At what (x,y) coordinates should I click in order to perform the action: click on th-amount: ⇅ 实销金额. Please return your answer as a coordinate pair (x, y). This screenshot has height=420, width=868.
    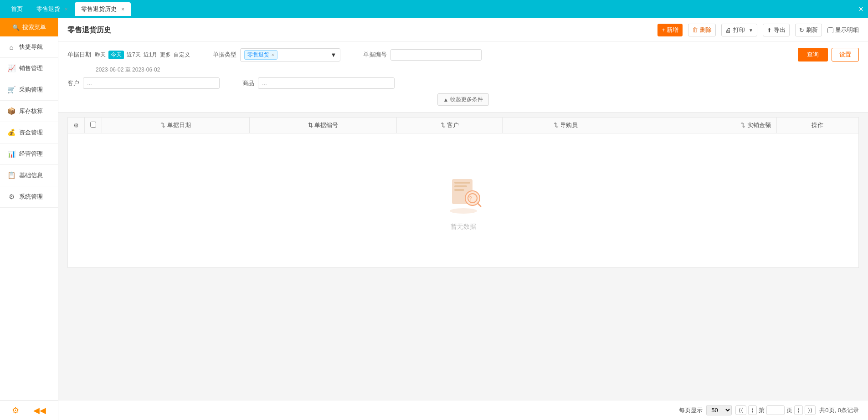
    Looking at the image, I should click on (703, 126).